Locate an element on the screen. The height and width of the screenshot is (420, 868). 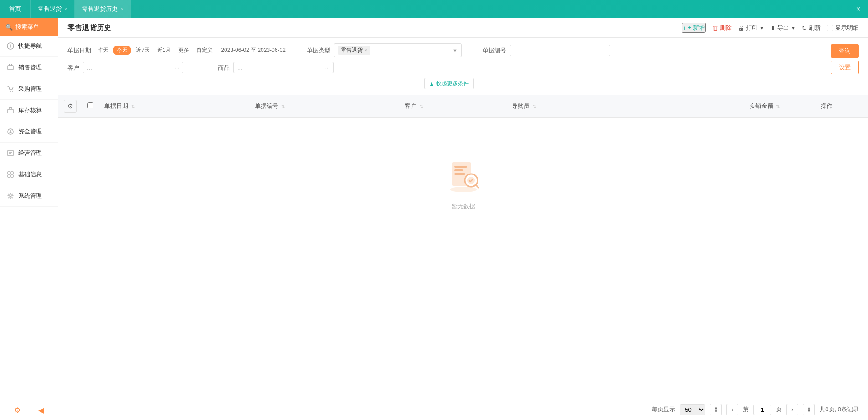
doc-number-input is located at coordinates (560, 50).